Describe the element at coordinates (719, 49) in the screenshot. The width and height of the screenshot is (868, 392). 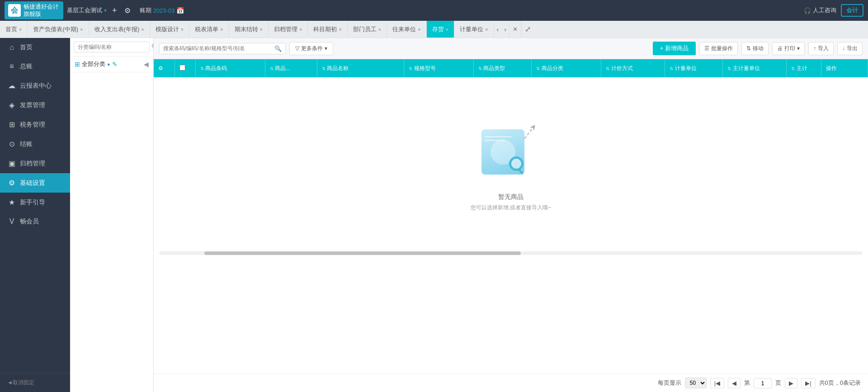
I see `batch-op-button: ☰ 批量操作` at that location.